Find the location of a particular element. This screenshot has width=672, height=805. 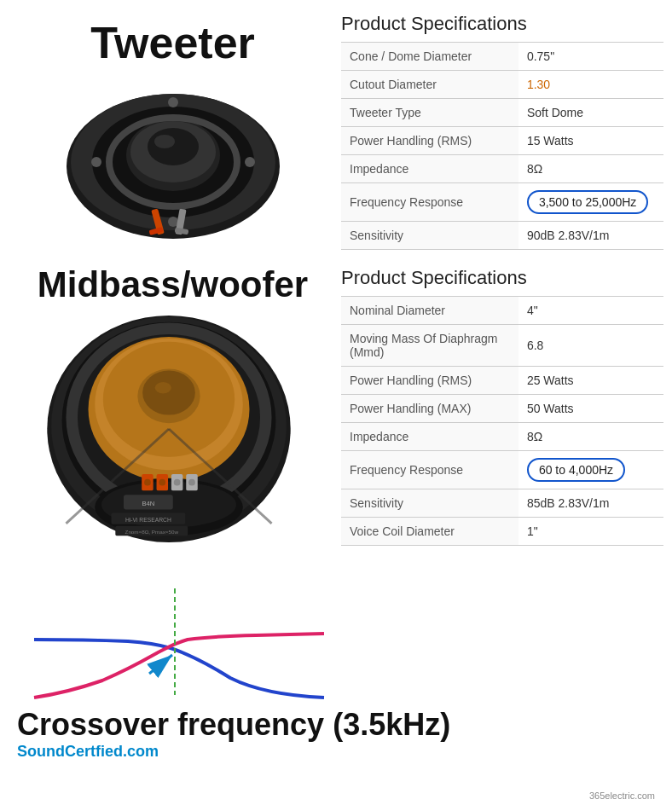

table-row: Cone / Dome Diameter0.75" is located at coordinates (502, 56).